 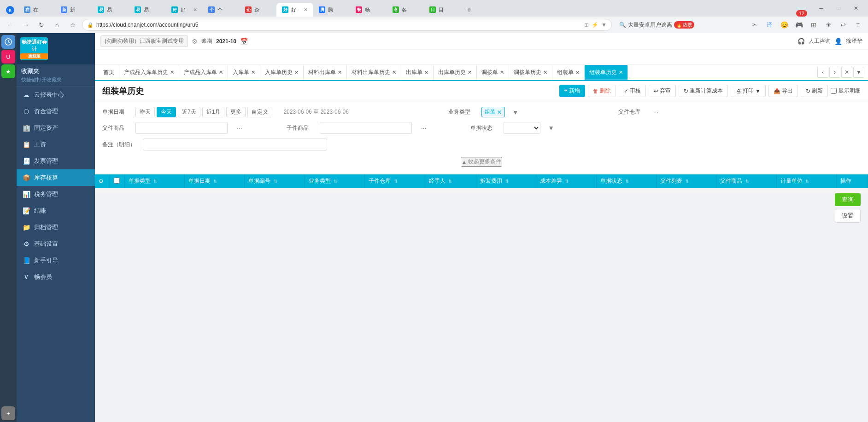 What do you see at coordinates (214, 112) in the screenshot?
I see `date-btn-last1m: 近1月` at bounding box center [214, 112].